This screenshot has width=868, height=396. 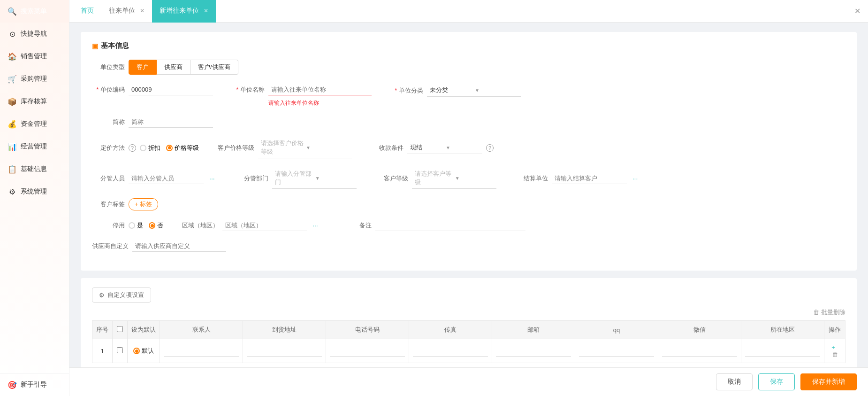 What do you see at coordinates (142, 11) in the screenshot?
I see `tab-contacts-close: ✕` at bounding box center [142, 11].